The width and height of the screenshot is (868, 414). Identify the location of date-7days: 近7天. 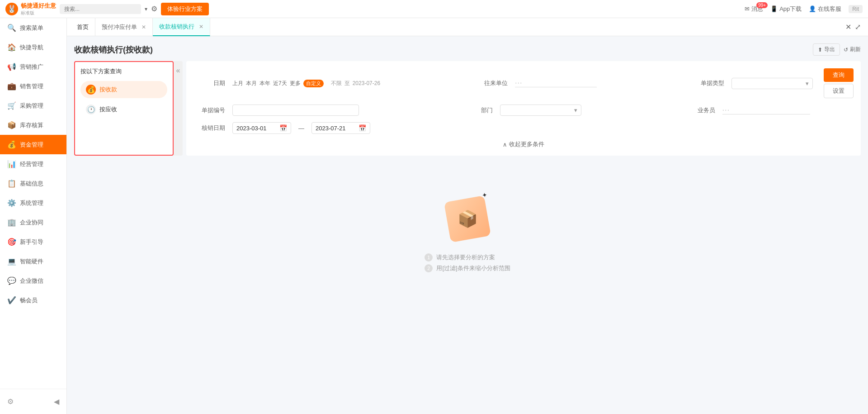
(280, 83).